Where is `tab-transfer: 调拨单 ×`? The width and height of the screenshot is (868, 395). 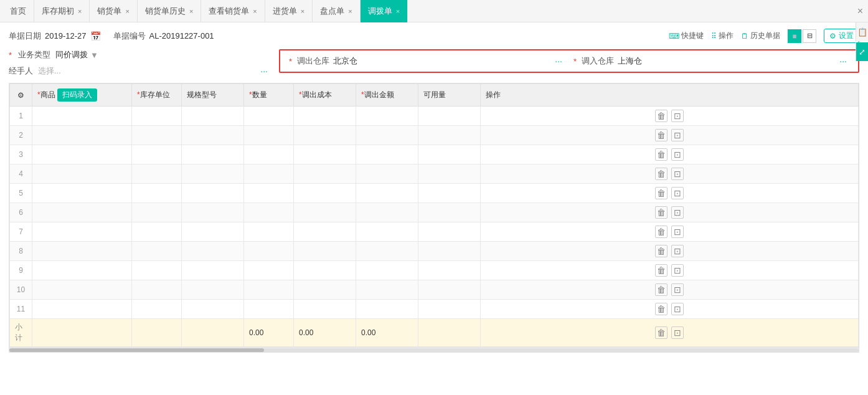
tab-transfer: 调拨单 × is located at coordinates (384, 11).